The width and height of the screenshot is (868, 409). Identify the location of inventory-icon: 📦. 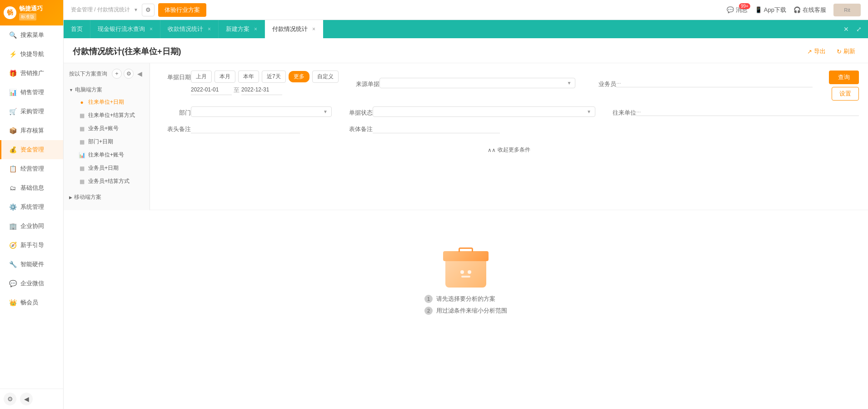
(13, 131).